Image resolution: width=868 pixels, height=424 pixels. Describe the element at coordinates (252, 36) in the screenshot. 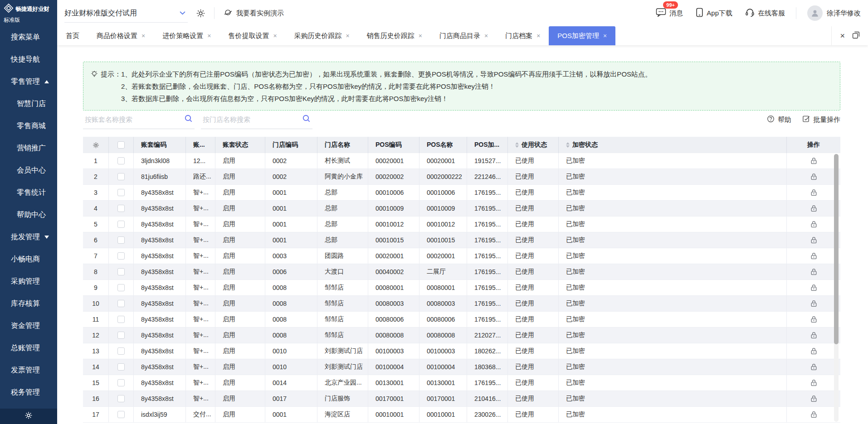

I see `tab-售价提取设置: 售价提取设置×` at that location.